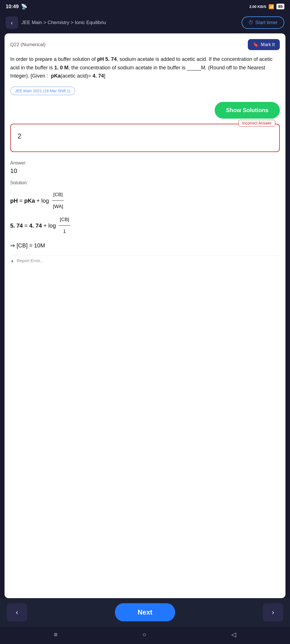 This screenshot has width=290, height=644. I want to click on solution-result: ⇒ [CB] = 10M, so click(28, 245).